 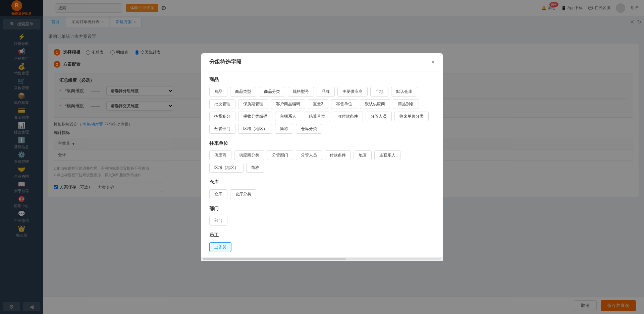 What do you see at coordinates (272, 92) in the screenshot?
I see `field-tag: 商品分类` at bounding box center [272, 92].